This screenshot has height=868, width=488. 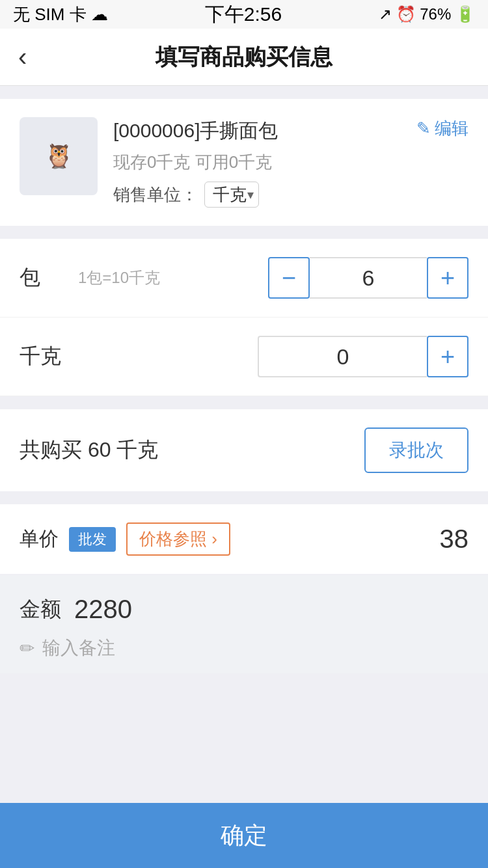 What do you see at coordinates (427, 14) in the screenshot?
I see `status-right: ↗ ⏰ 76% 🔋` at bounding box center [427, 14].